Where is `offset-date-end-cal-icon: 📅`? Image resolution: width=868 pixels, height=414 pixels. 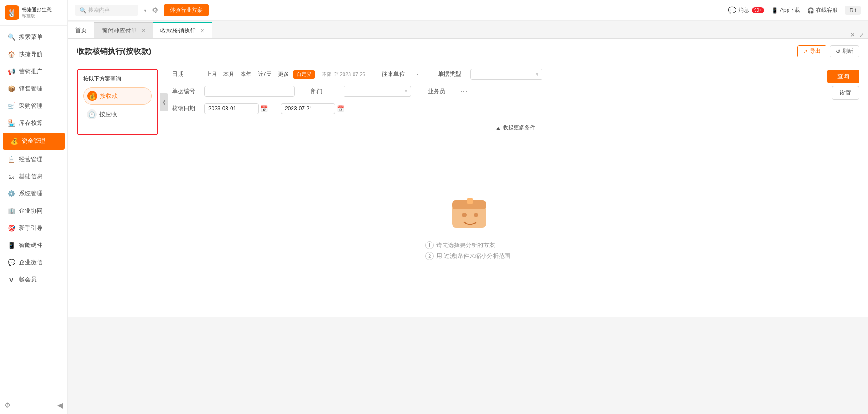 offset-date-end-cal-icon: 📅 is located at coordinates (340, 109).